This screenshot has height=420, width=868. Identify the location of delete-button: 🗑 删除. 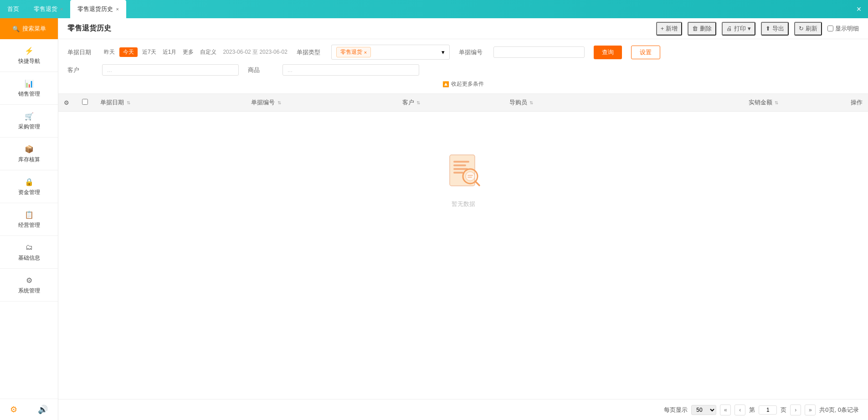
(702, 29).